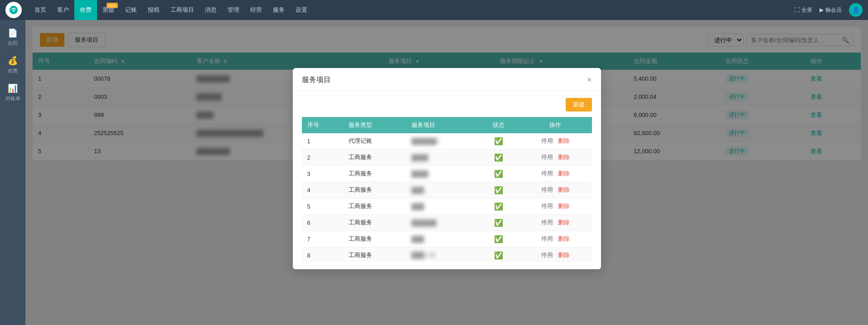 The image size is (868, 325). Describe the element at coordinates (323, 190) in the screenshot. I see `modal-cell-no: 4` at that location.